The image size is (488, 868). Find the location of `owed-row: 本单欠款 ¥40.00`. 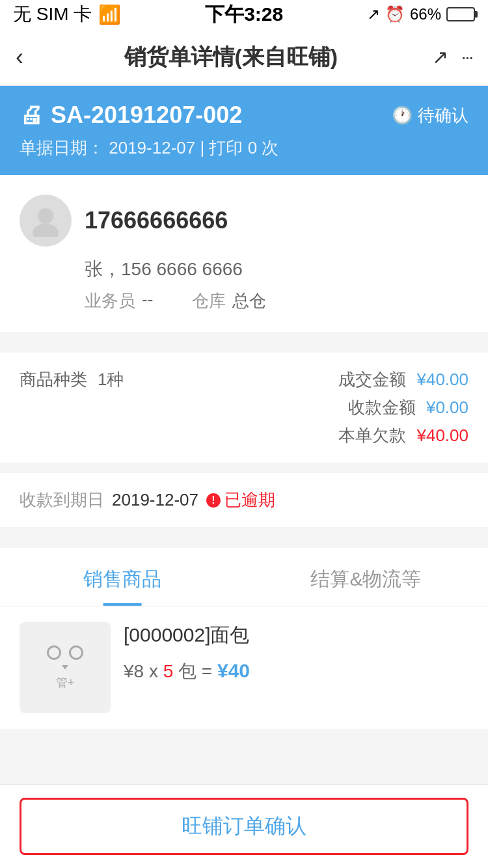

owed-row: 本单欠款 ¥40.00 is located at coordinates (403, 436).